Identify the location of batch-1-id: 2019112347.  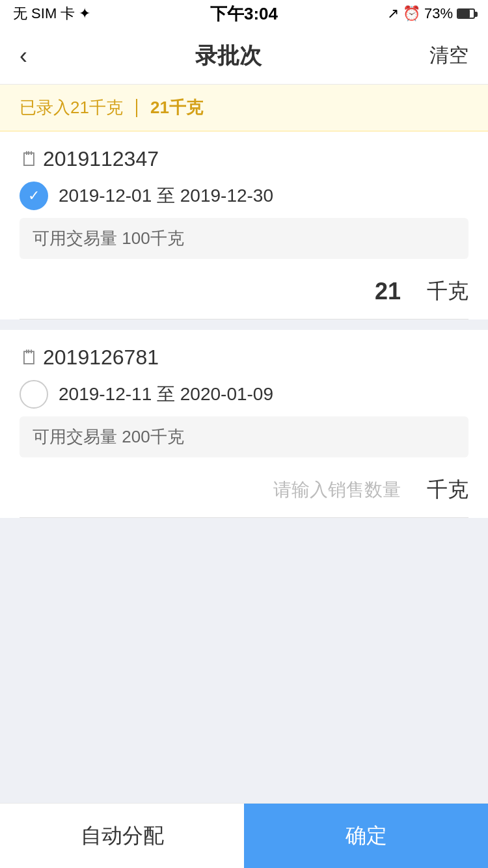
(101, 159).